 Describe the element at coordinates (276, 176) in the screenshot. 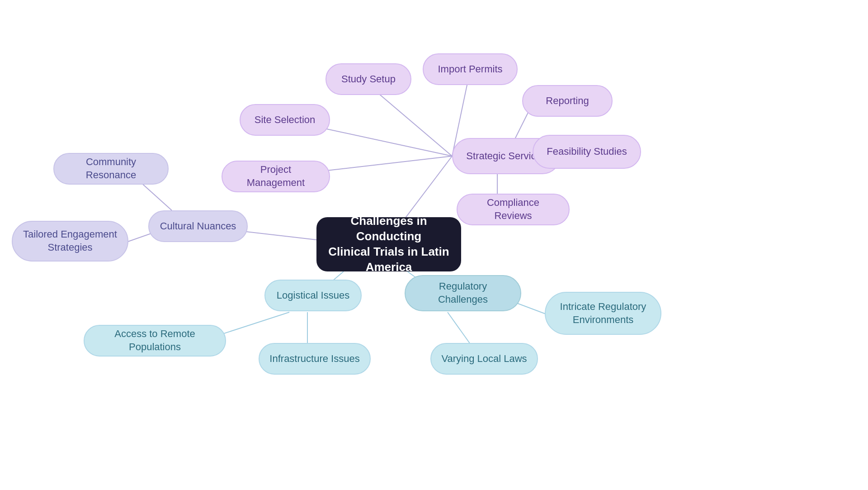

I see `project-management-label: Project Management` at that location.